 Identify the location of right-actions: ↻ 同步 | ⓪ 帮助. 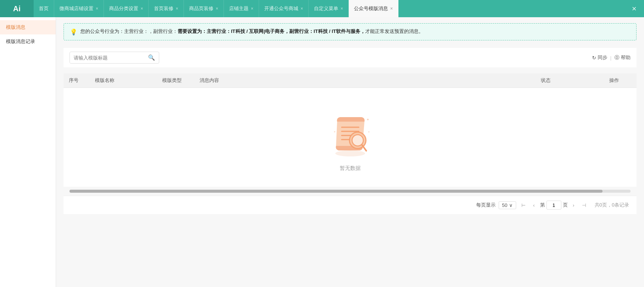
(611, 58).